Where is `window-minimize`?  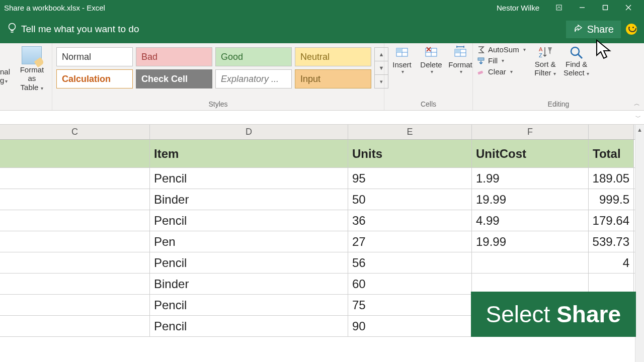 window-minimize is located at coordinates (582, 8).